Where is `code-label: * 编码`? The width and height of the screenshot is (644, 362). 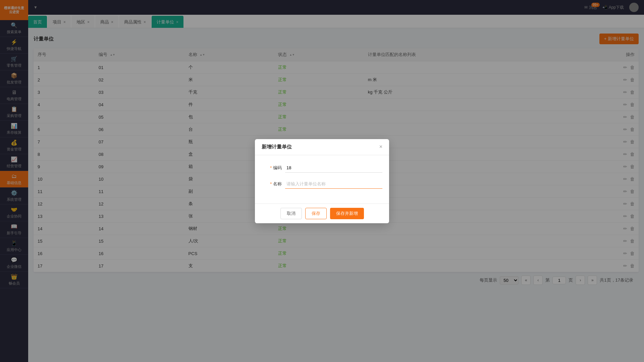
code-label: * 编码 is located at coordinates (272, 168).